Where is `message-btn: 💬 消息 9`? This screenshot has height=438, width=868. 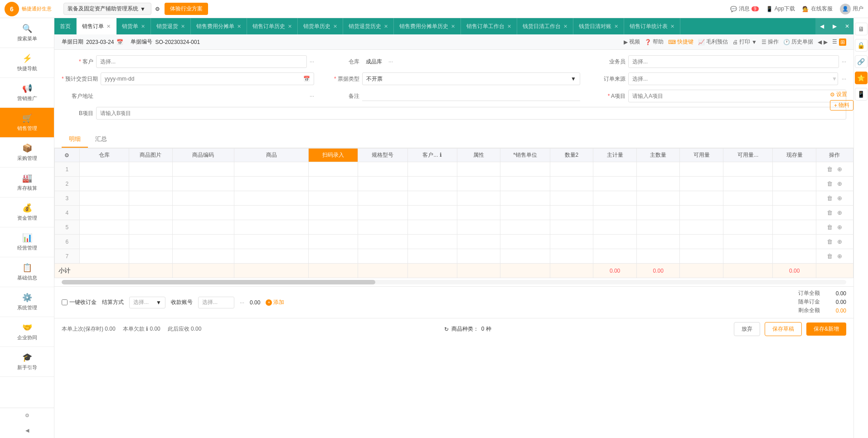
message-btn: 💬 消息 9 is located at coordinates (744, 9).